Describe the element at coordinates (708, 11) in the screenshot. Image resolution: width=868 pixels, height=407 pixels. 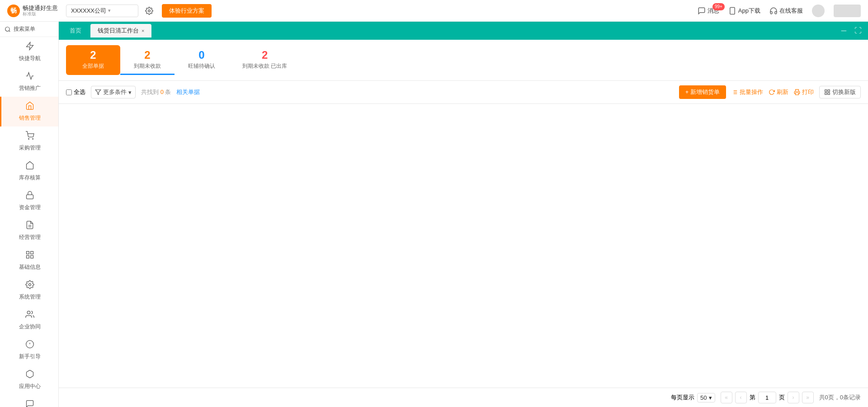
I see `message-button: 消息 99` at that location.